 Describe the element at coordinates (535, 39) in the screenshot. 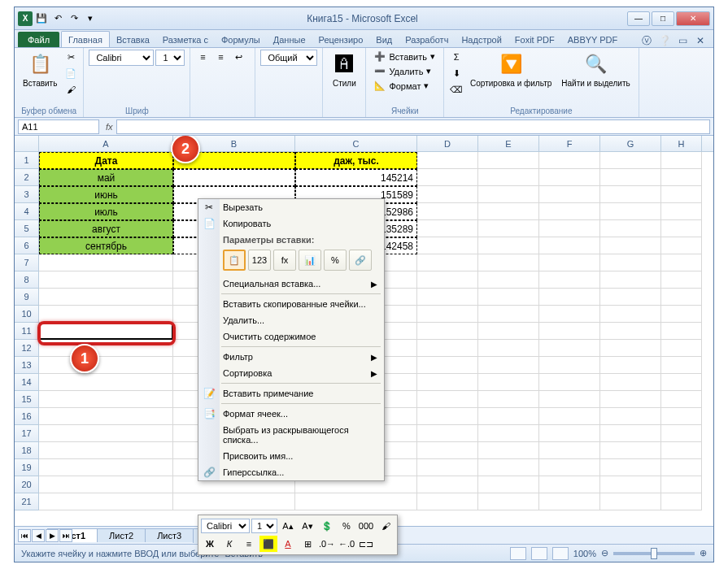

I see `tab-foxit: Foxit PDF` at that location.